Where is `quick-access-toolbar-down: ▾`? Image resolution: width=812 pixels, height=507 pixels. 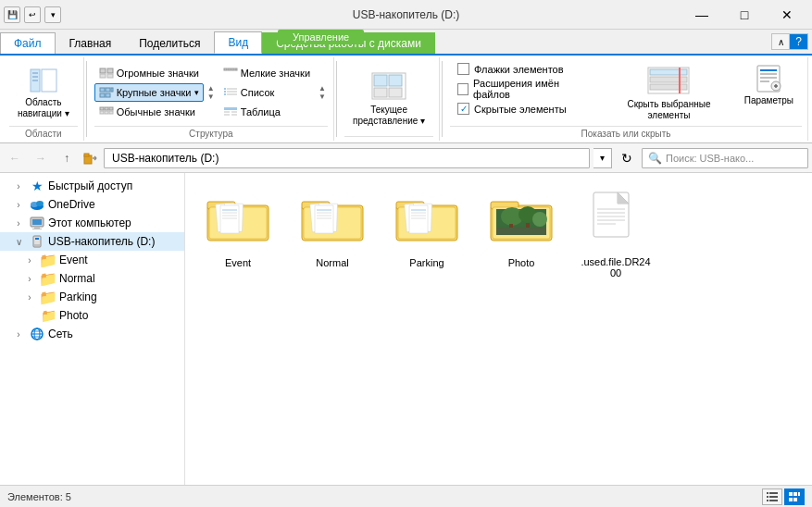
quick-access-toolbar-down: ▾ is located at coordinates (53, 15).